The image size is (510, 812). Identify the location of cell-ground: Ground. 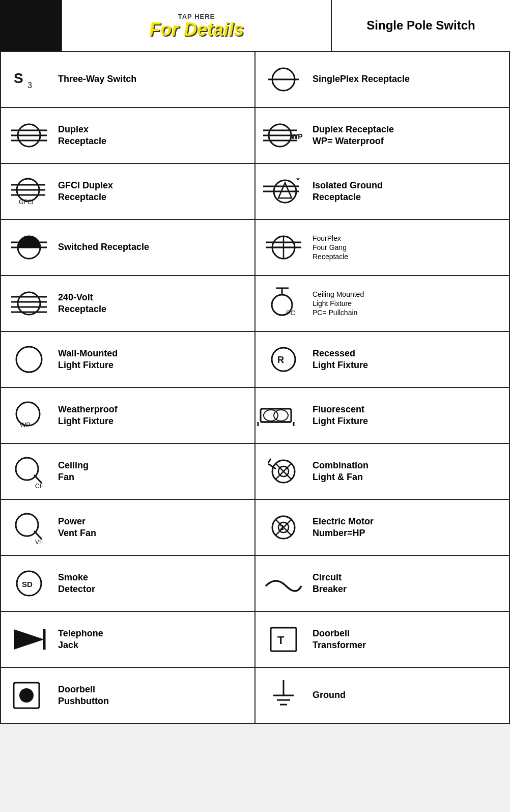
(382, 696).